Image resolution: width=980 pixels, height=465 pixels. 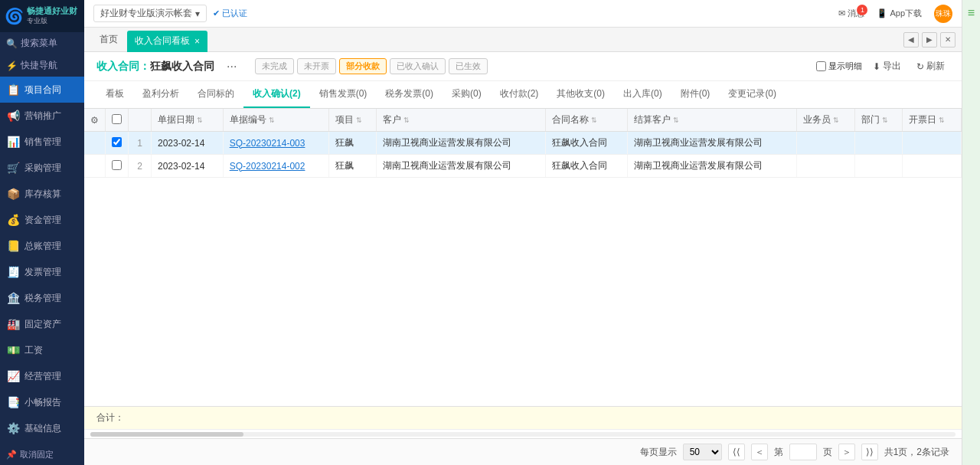 I want to click on sidebar-quicknav-label: 快捷导航, so click(x=39, y=66).